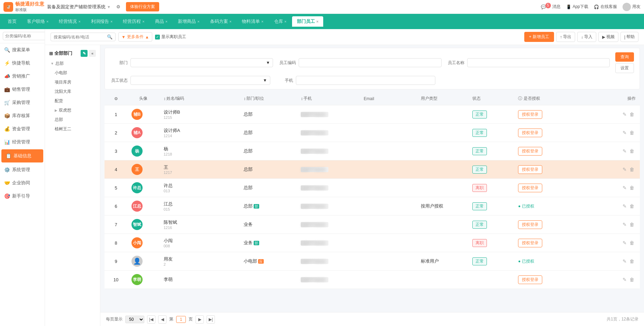  What do you see at coordinates (79, 7) in the screenshot?
I see `system-selector: 装备及固定资产辅助管理系统 ▼` at bounding box center [79, 7].